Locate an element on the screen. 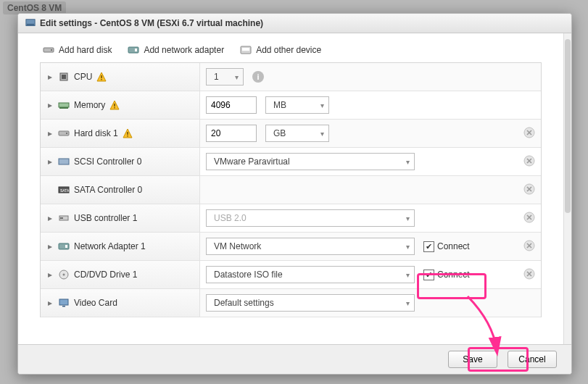 The width and height of the screenshot is (588, 384). disc-icon is located at coordinates (64, 275).